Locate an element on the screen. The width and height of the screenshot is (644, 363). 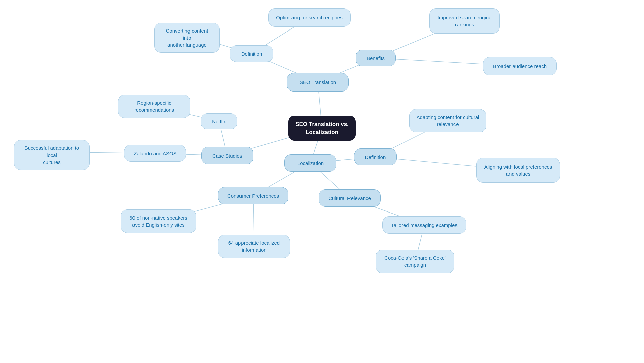
node-benefits: Benefits is located at coordinates (376, 58).